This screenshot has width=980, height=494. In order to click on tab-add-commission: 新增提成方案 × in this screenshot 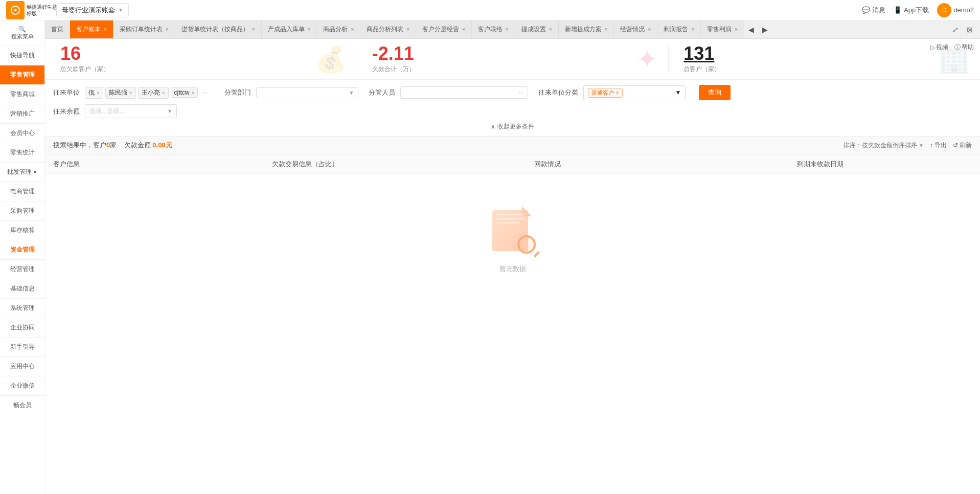, I will do `click(587, 30)`.